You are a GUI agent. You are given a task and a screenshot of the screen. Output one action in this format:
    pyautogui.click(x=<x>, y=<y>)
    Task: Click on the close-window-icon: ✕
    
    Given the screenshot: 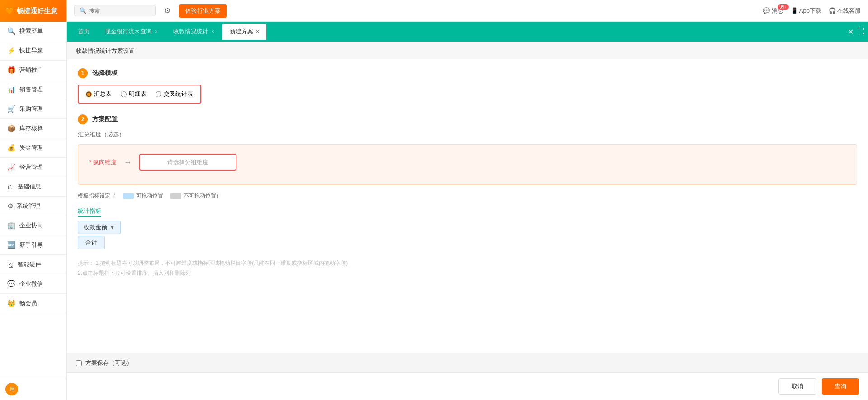 What is the action you would take?
    pyautogui.click(x=851, y=32)
    